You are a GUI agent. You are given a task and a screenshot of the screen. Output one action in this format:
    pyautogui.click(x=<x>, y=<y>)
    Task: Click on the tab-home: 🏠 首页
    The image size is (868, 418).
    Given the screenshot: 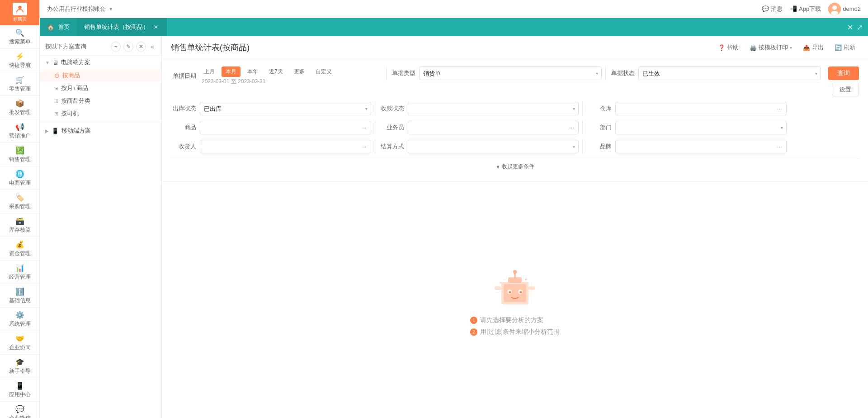 What is the action you would take?
    pyautogui.click(x=58, y=27)
    